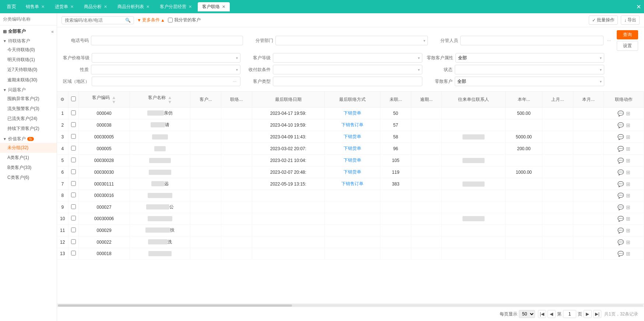  I want to click on retail-customer-select: 全部 ▾, so click(529, 81).